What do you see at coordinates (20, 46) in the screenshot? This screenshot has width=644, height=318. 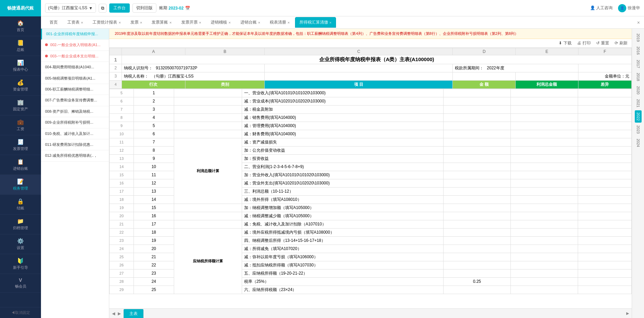 I see `sidebar-item-ledger: 📒 总账` at bounding box center [20, 46].